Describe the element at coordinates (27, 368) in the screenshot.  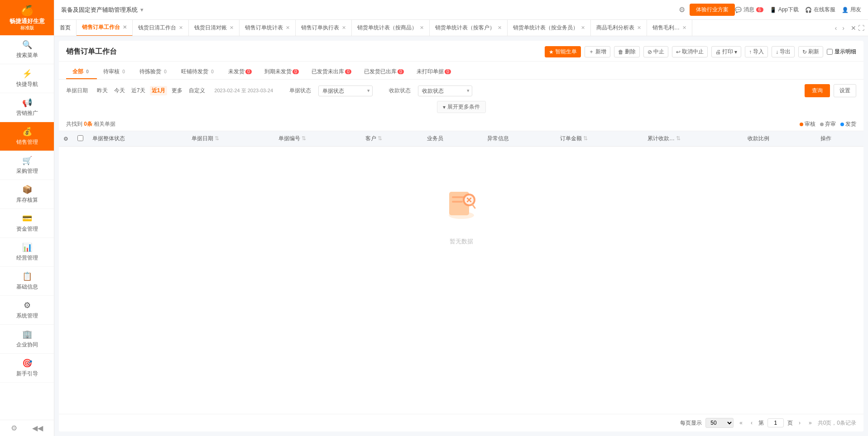
I see `sidebar-item-guide: 🎯新手引导` at that location.